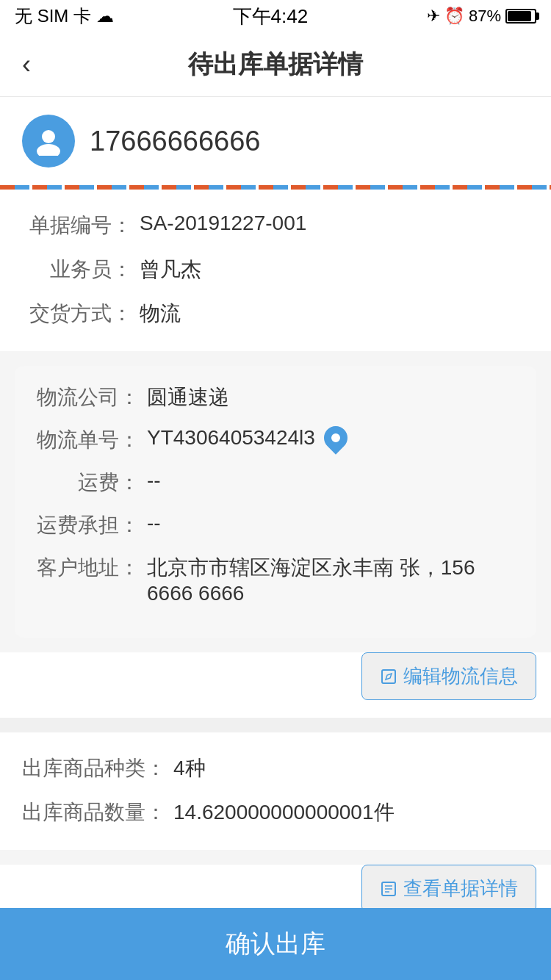 This screenshot has height=980, width=551. What do you see at coordinates (276, 813) in the screenshot?
I see `goods-quantity-row: 出库商品数量： 14.620000000000001件` at bounding box center [276, 813].